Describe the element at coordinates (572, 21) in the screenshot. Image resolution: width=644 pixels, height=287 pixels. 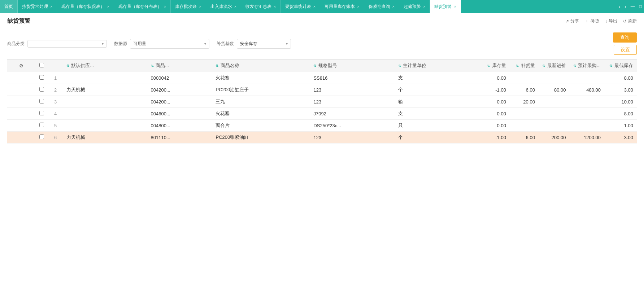
I see `share-button: ↗ 分享` at that location.